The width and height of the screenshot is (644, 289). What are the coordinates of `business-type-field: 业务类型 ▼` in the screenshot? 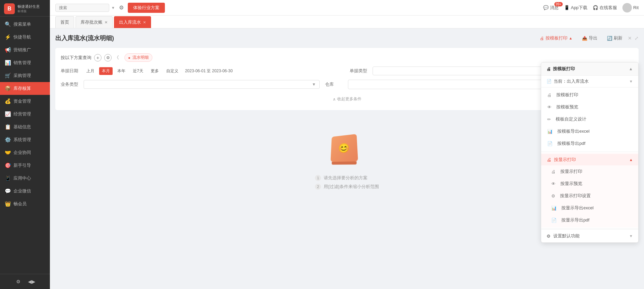 It's located at (190, 84).